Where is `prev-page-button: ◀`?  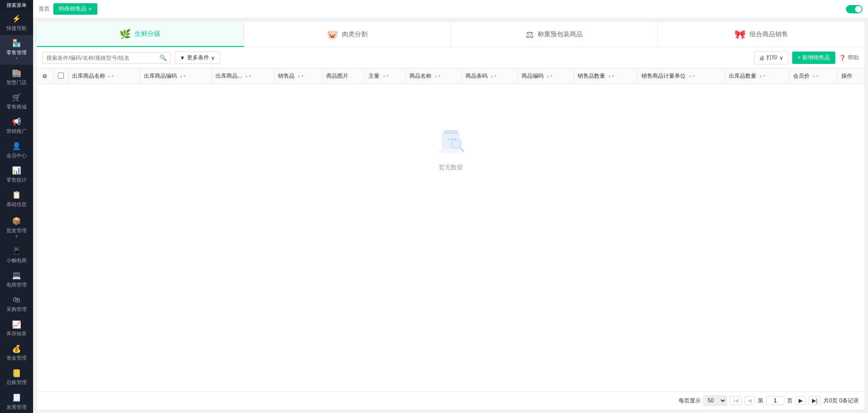 prev-page-button: ◀ is located at coordinates (750, 401).